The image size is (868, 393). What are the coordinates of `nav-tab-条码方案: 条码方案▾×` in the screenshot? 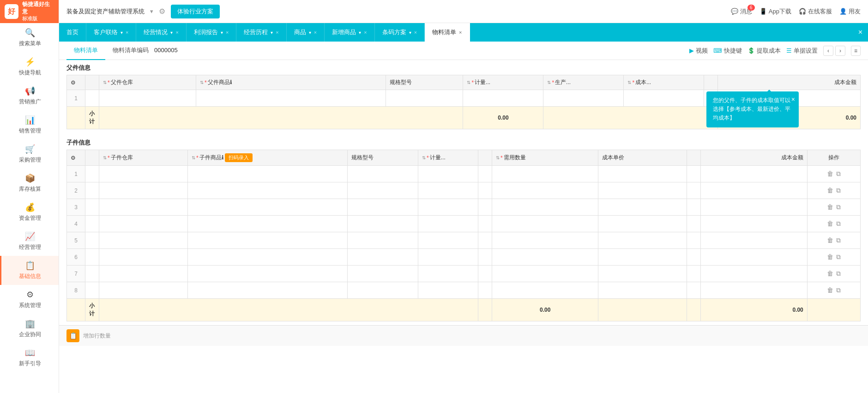 It's located at (400, 32).